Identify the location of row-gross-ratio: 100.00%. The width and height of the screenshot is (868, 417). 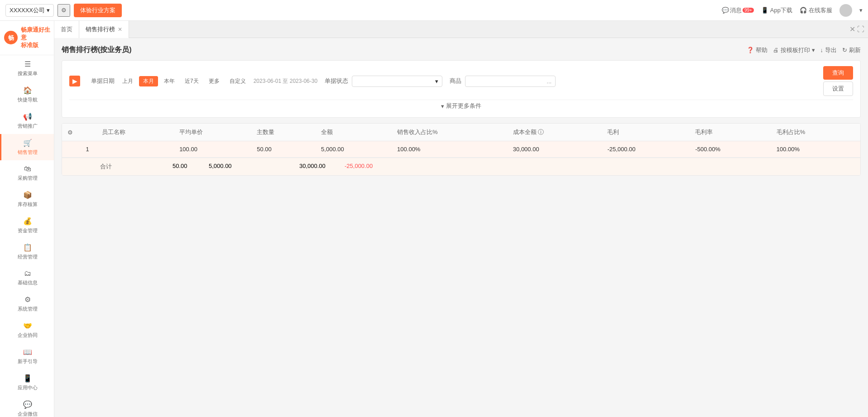
(816, 149).